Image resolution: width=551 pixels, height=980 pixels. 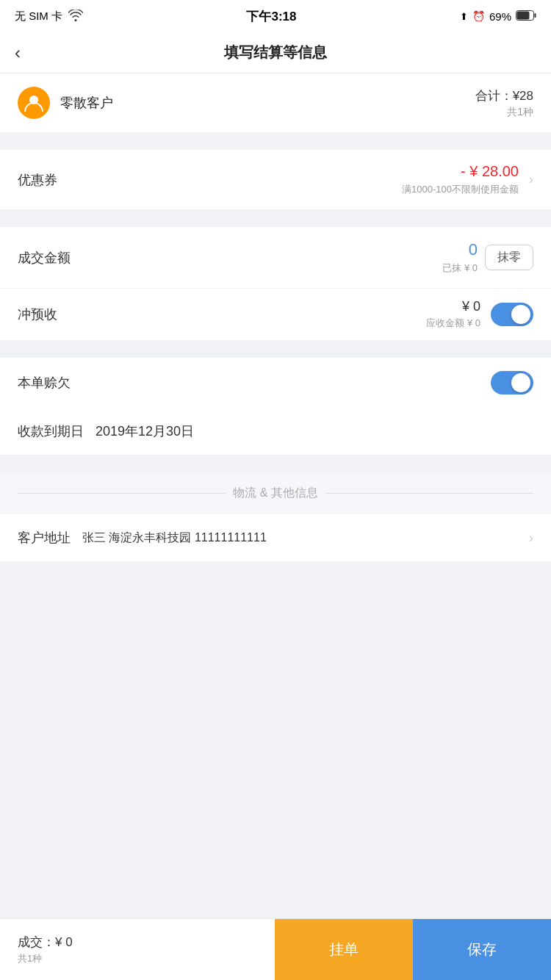 I want to click on chong-value-col: ¥ 0 应收金额 ¥ 0, so click(x=453, y=314).